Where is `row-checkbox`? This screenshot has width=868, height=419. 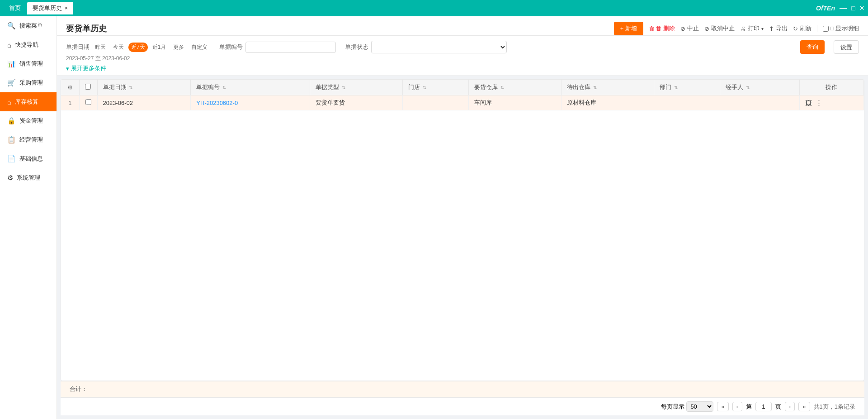 row-checkbox is located at coordinates (88, 103).